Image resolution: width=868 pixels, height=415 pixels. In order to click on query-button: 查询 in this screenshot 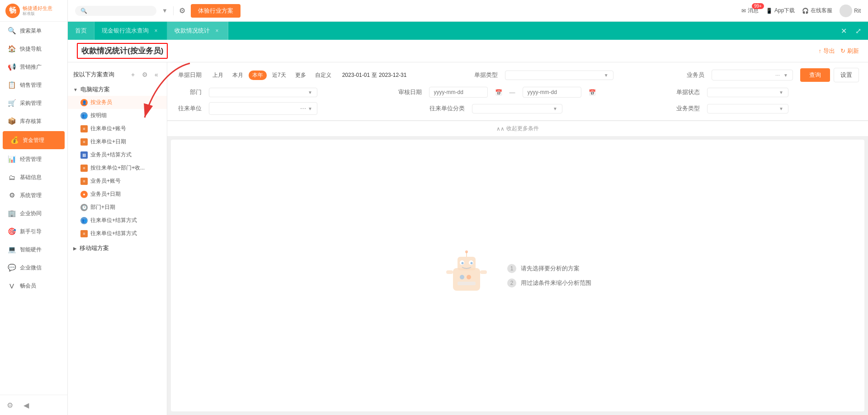, I will do `click(815, 75)`.